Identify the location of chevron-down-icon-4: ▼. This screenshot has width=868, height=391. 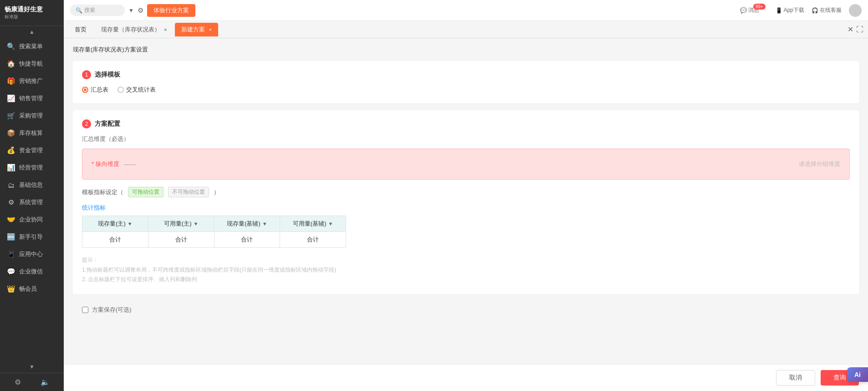
(331, 224).